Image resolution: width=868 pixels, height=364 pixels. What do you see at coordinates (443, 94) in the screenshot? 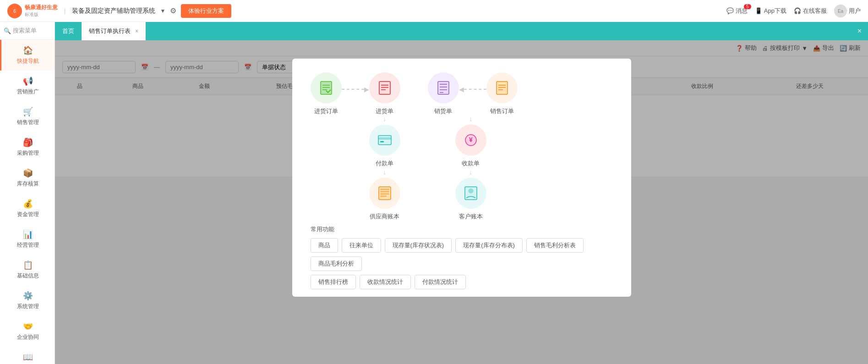
I see `flow-node-sale-receipt: 销货单` at bounding box center [443, 94].